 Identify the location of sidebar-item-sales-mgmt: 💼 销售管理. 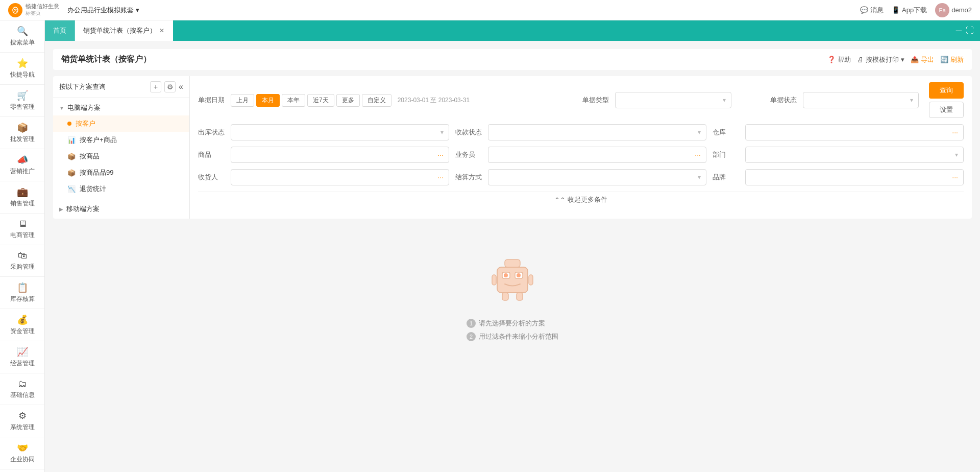
(22, 197).